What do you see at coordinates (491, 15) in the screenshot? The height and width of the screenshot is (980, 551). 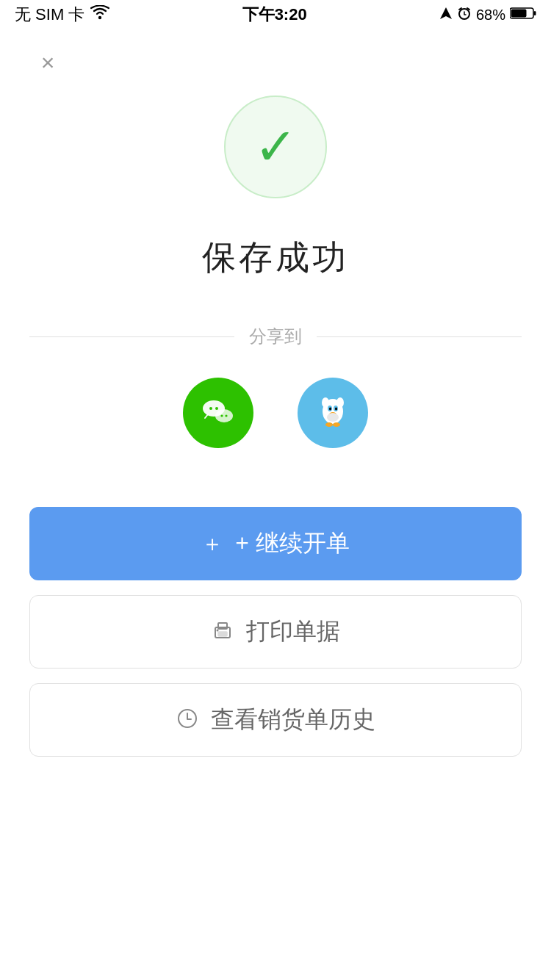 I see `battery-percentage: 68%` at bounding box center [491, 15].